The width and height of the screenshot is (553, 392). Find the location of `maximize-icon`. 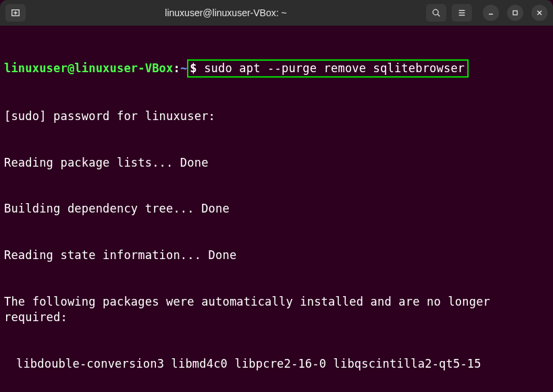

maximize-icon is located at coordinates (515, 13).